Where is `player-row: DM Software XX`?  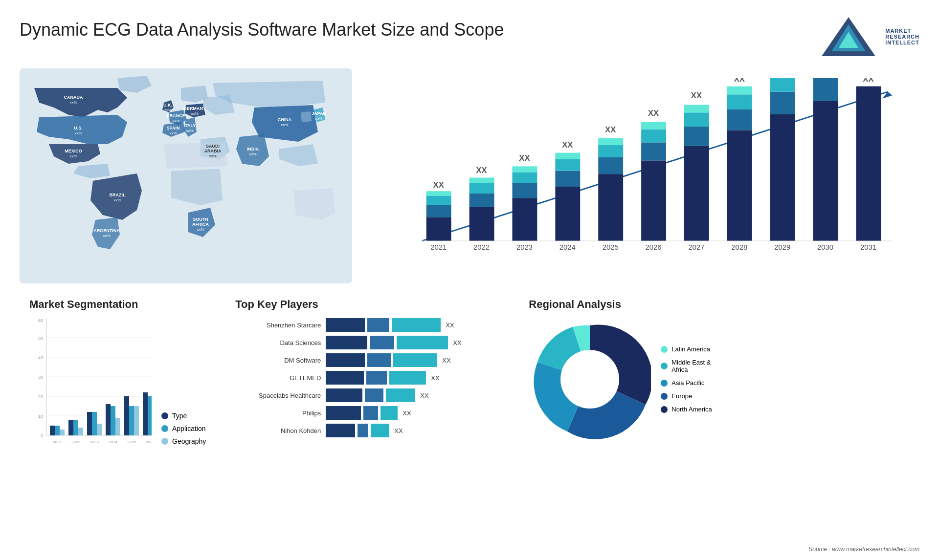
player-row: DM Software XX is located at coordinates (367, 360).